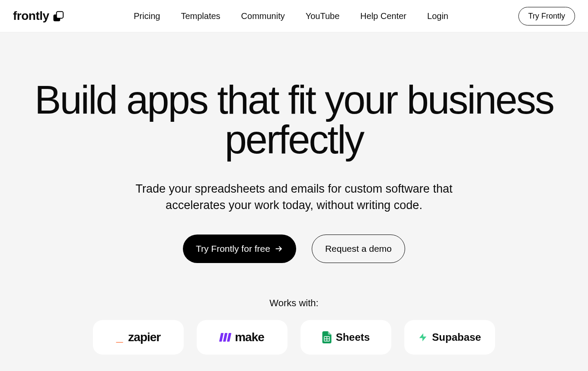 Image resolution: width=588 pixels, height=371 pixels. What do you see at coordinates (358, 249) in the screenshot?
I see `request-demo-button: Request a demo` at bounding box center [358, 249].